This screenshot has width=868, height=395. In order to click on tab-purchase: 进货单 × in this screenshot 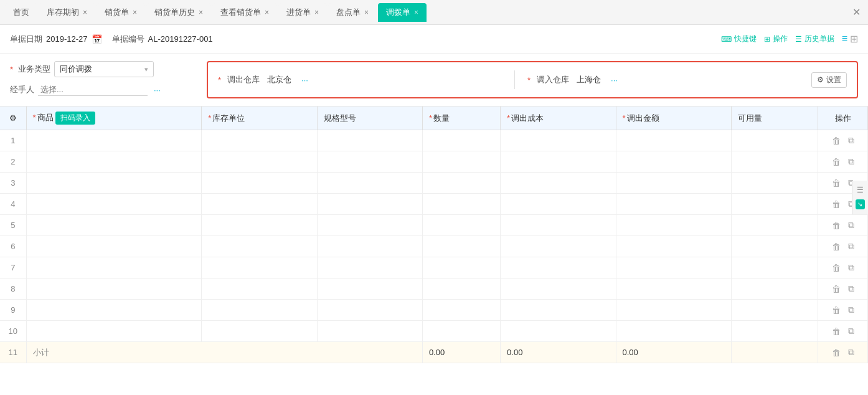, I will do `click(303, 12)`.